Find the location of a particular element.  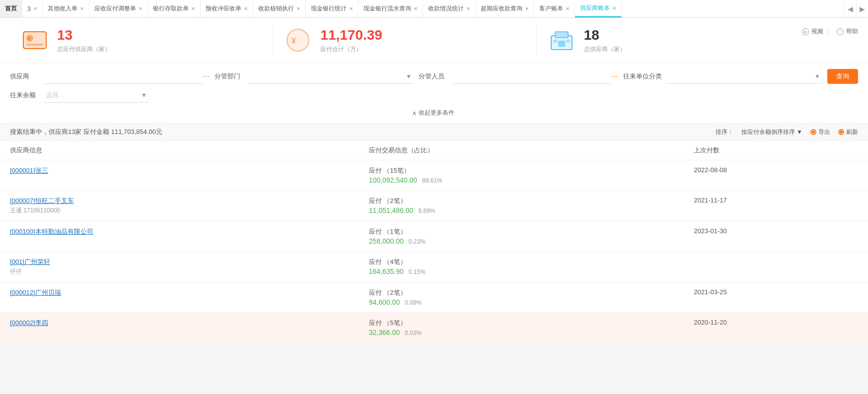

nav-tab-home: 首页 is located at coordinates (11, 9).